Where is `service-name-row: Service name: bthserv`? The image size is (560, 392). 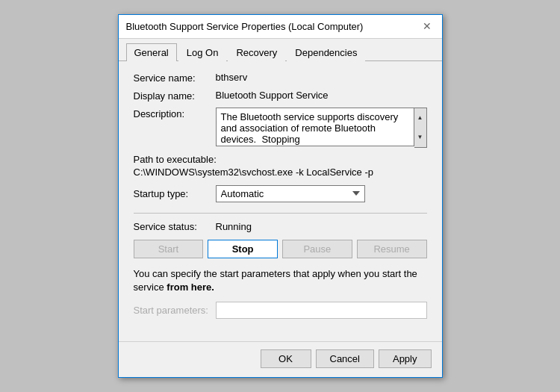 service-name-row: Service name: bthserv is located at coordinates (281, 78).